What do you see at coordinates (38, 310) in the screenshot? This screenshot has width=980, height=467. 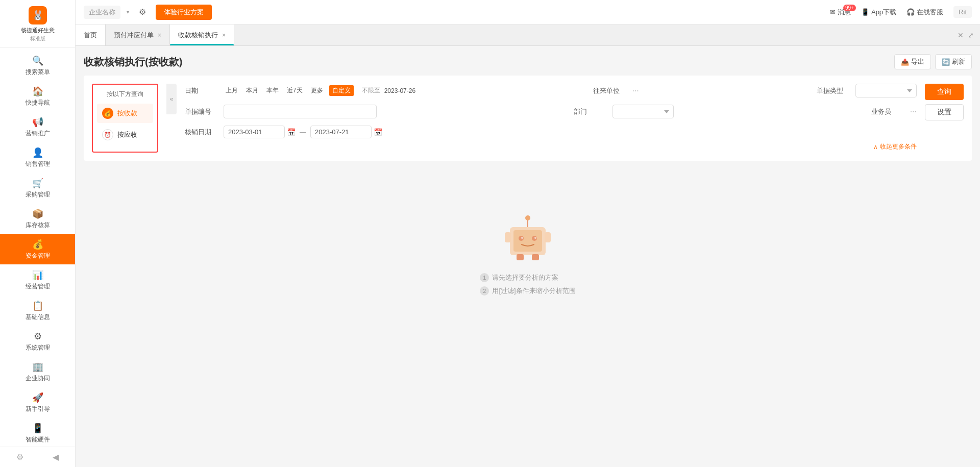 I see `sidebar-item-basic: 📋 基础信息` at bounding box center [38, 310].